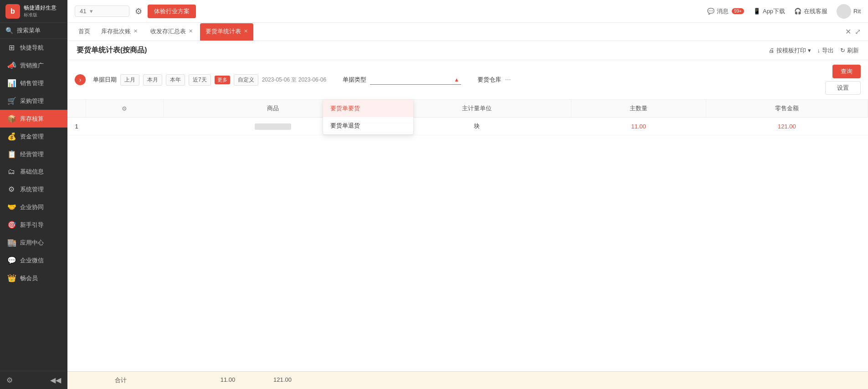  What do you see at coordinates (34, 205) in the screenshot?
I see `sidebar-nav: ⊞ 快捷导航 📣 营销推广 📊 销售管理 🛒 采购管理 📦 库存核算 💰 资金管…` at bounding box center [34, 205].